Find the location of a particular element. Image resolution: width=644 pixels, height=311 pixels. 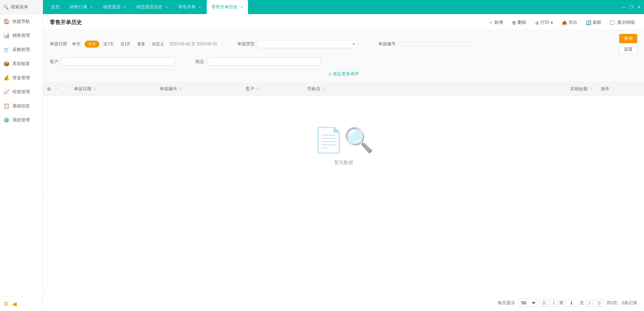

delete-label: 删除 is located at coordinates (522, 22).